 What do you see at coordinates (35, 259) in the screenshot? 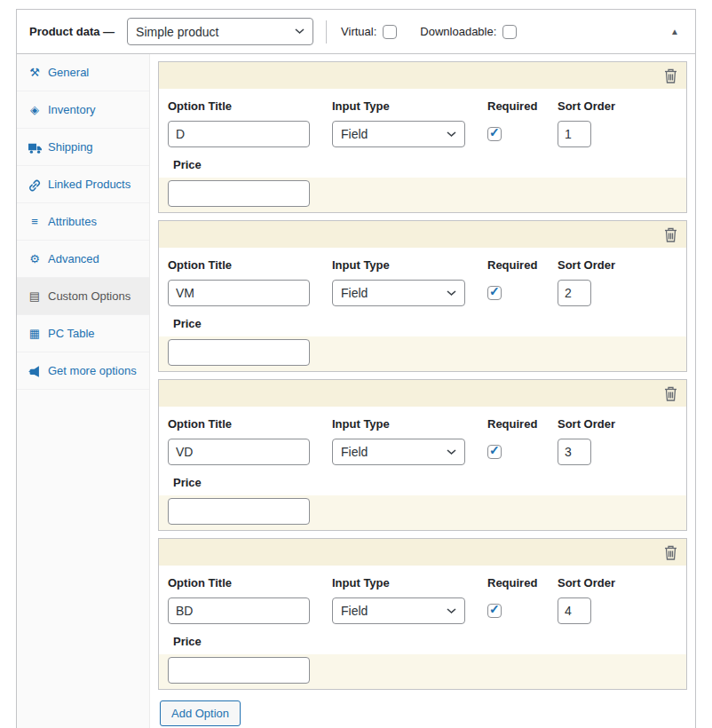
I see `gear-icon: ⚙` at bounding box center [35, 259].